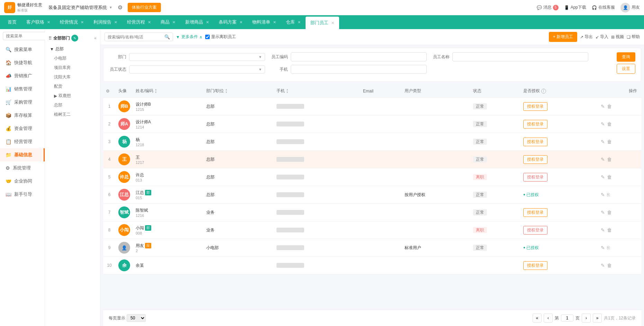  I want to click on dept-item-shuanglu: ▶双鹿想, so click(73, 96).